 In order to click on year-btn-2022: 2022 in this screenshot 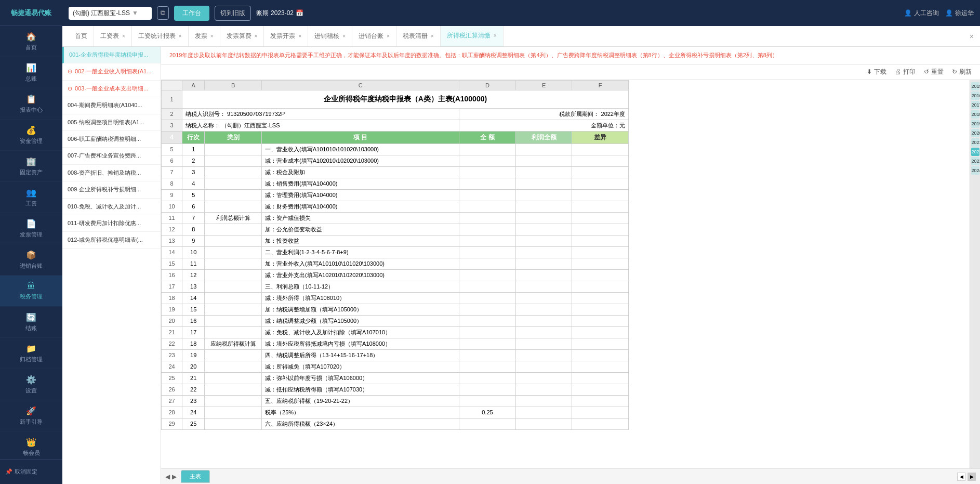, I will do `click(975, 152)`.